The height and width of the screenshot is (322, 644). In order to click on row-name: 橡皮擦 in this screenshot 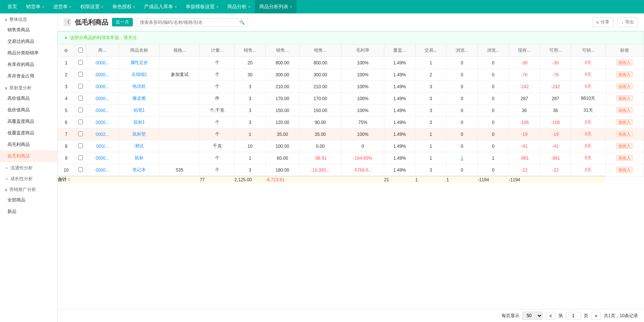, I will do `click(139, 99)`.